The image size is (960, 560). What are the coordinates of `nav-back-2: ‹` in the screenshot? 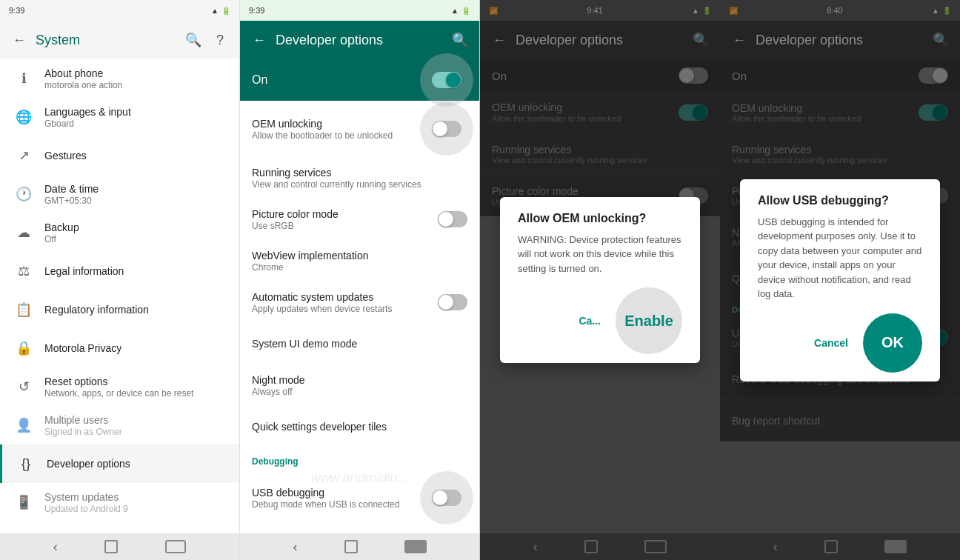 It's located at (296, 547).